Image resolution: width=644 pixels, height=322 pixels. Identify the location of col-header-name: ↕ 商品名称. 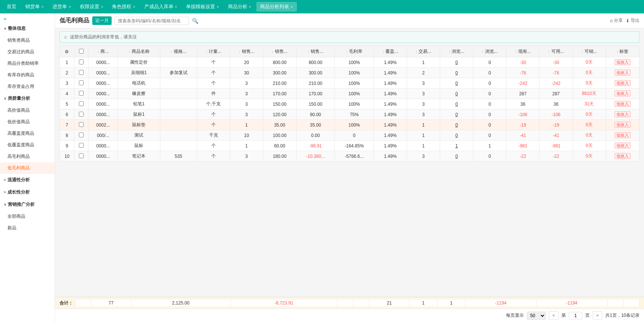
(139, 52).